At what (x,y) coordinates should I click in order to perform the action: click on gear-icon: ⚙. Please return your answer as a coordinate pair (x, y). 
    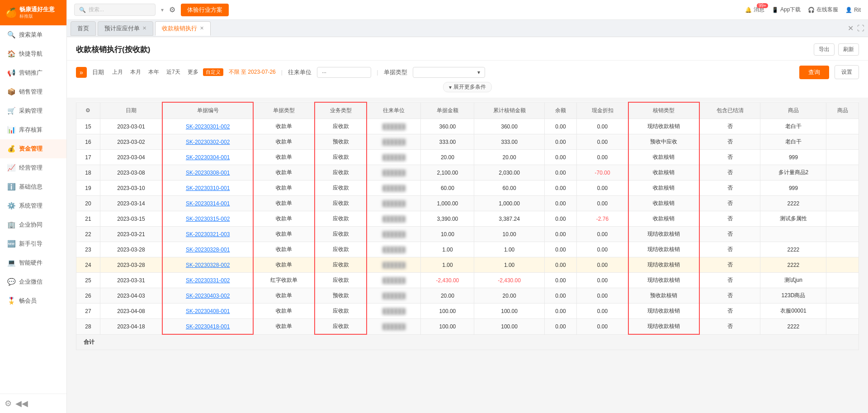
    Looking at the image, I should click on (172, 10).